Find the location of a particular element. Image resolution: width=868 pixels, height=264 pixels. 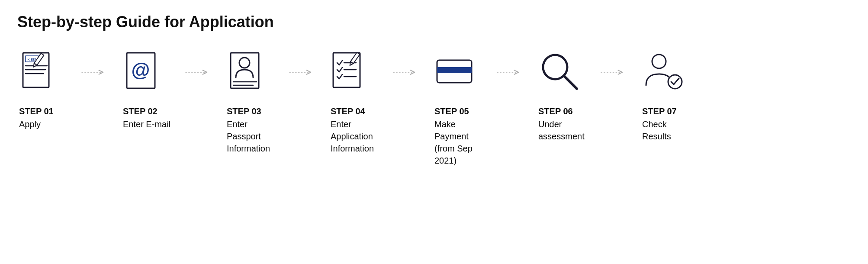

step-2-name: Enter E-mail is located at coordinates (147, 124).